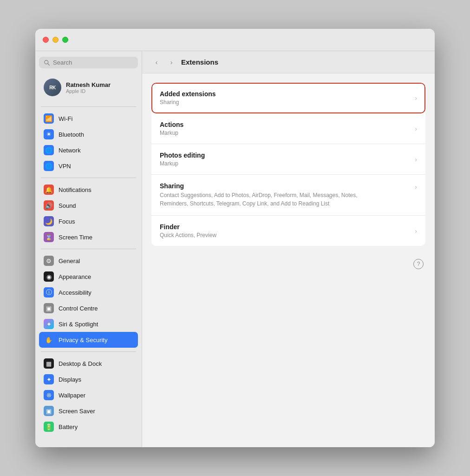 The width and height of the screenshot is (470, 476). I want to click on ext-item-subtitle: Quick Actions, Preview, so click(188, 235).